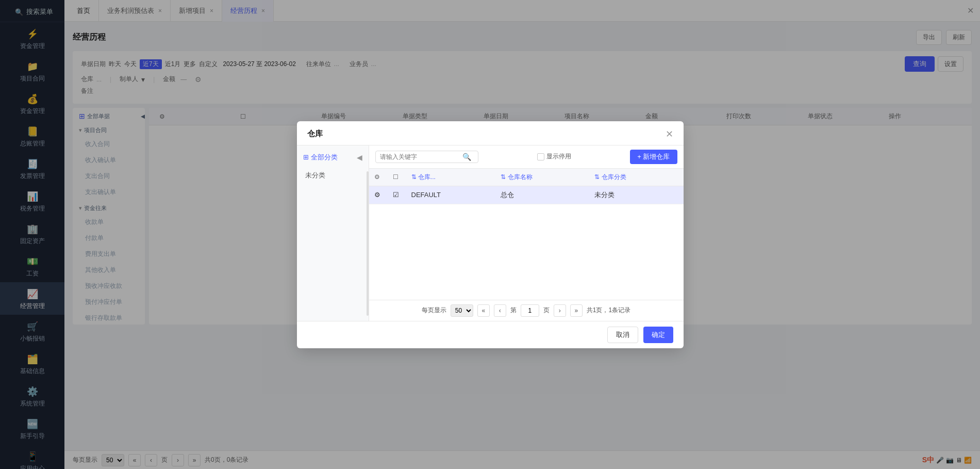  I want to click on row-category: 未分类, so click(636, 195).